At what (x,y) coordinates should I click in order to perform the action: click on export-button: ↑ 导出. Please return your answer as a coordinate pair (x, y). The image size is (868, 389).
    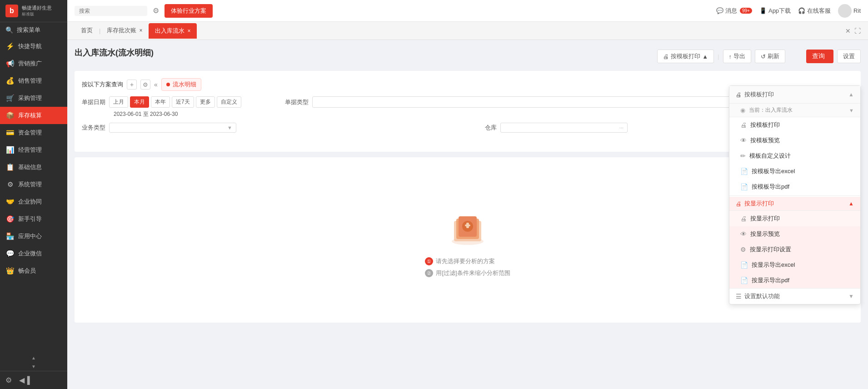
    Looking at the image, I should click on (737, 56).